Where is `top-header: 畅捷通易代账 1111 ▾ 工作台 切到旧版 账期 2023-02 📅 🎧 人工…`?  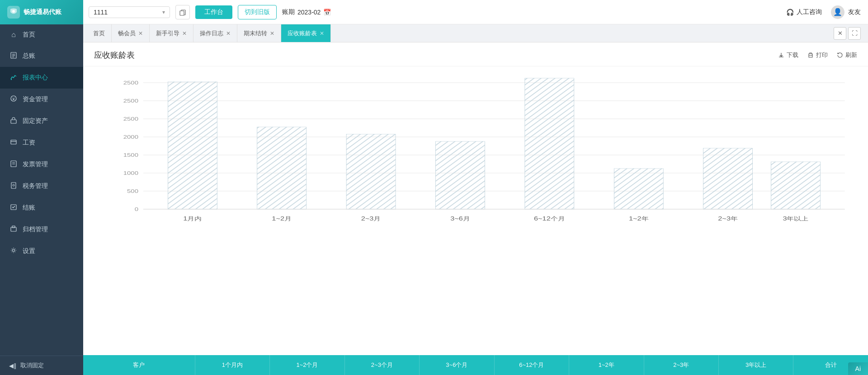 top-header: 畅捷通易代账 1111 ▾ 工作台 切到旧版 账期 2023-02 📅 🎧 人工… is located at coordinates (434, 12).